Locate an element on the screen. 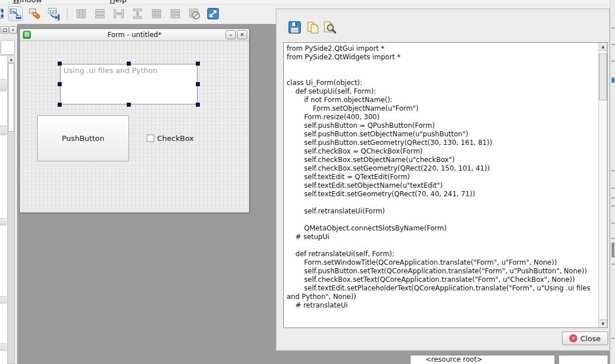 The height and width of the screenshot is (364, 615). code-scrollbar: ▲ ▼ is located at coordinates (603, 185).